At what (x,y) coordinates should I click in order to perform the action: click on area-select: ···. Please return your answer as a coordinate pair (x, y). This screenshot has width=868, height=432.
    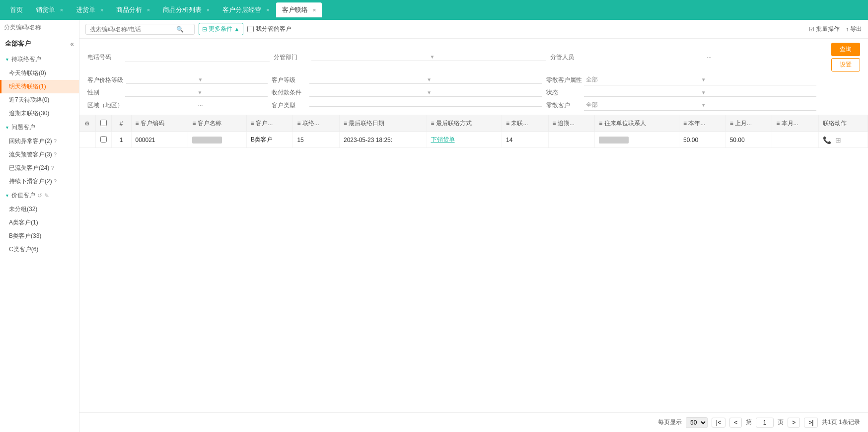
    Looking at the image, I should click on (197, 105).